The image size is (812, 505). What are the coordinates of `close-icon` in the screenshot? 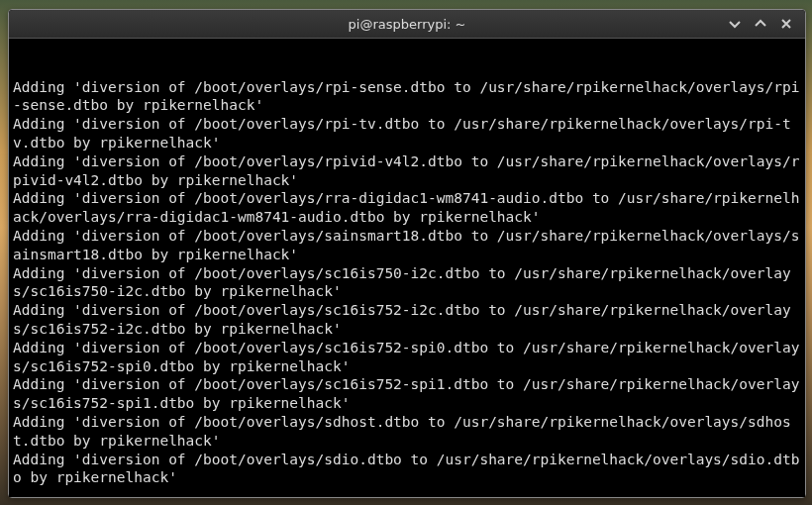 It's located at (786, 24).